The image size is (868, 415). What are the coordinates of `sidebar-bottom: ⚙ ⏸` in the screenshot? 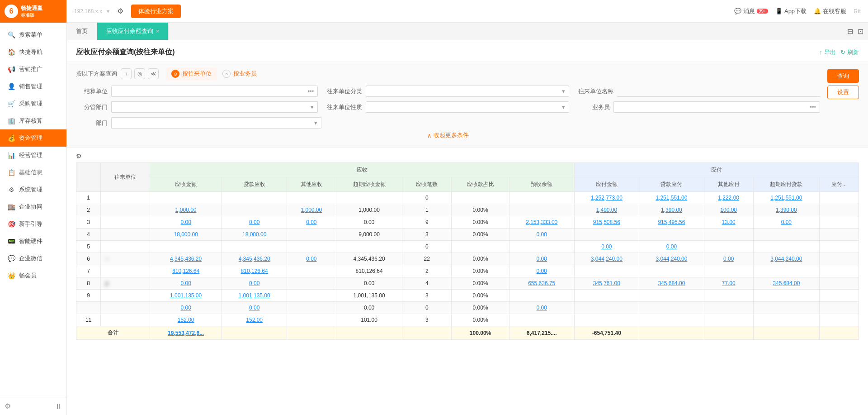 It's located at (33, 406).